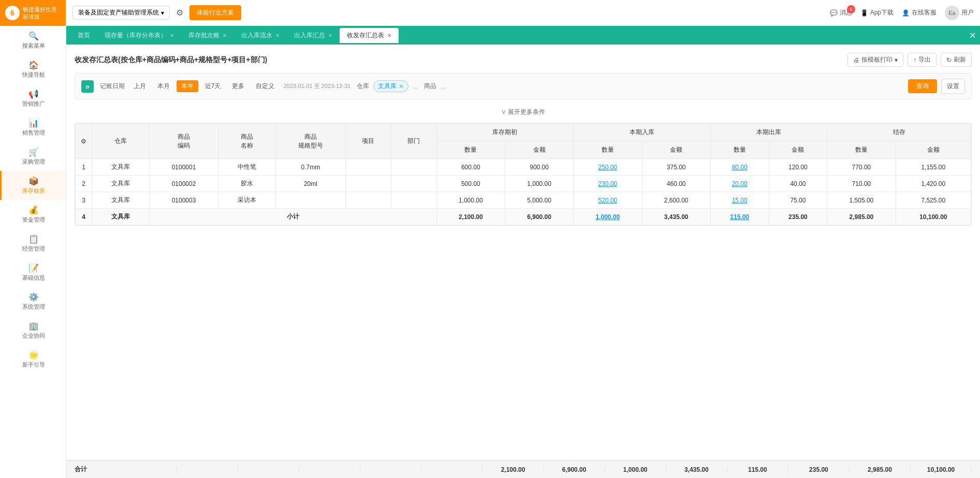 This screenshot has height=478, width=980. Describe the element at coordinates (204, 86) in the screenshot. I see `date-filter-buttons: 上月本月本年近7天更多自定义` at that location.